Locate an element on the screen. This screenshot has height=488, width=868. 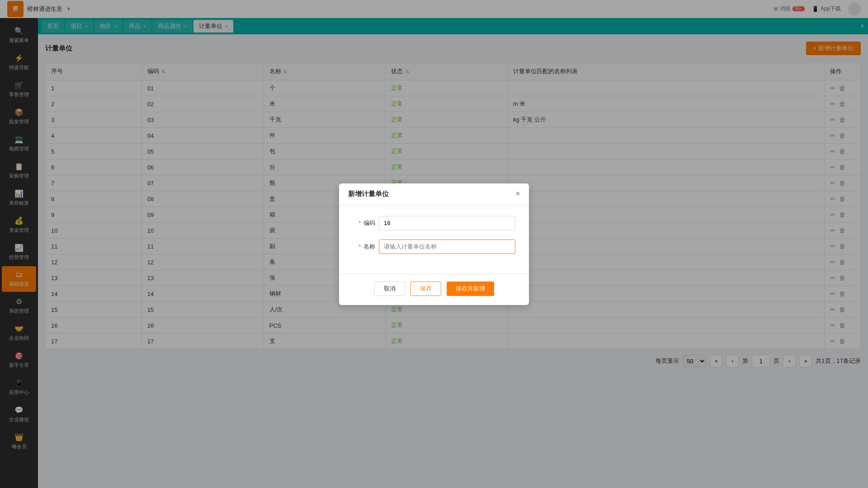
name-label: * 名称 is located at coordinates (364, 247).